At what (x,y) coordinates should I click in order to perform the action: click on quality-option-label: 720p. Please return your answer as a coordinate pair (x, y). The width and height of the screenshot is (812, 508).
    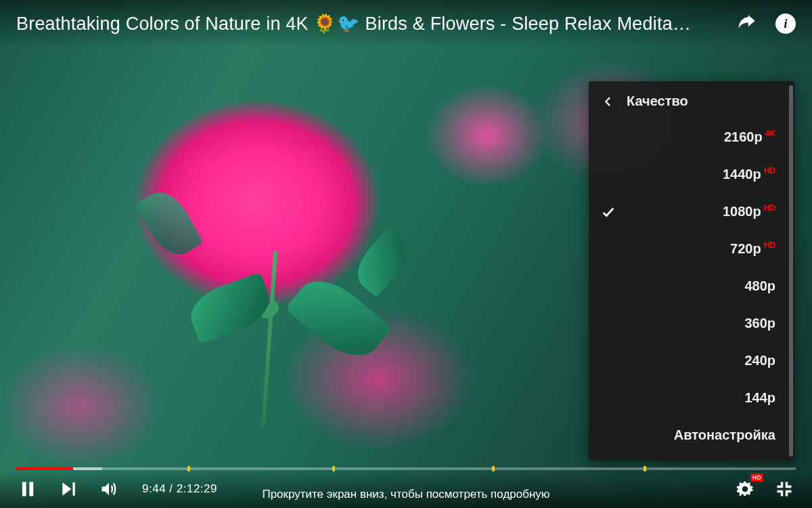
    Looking at the image, I should click on (746, 249).